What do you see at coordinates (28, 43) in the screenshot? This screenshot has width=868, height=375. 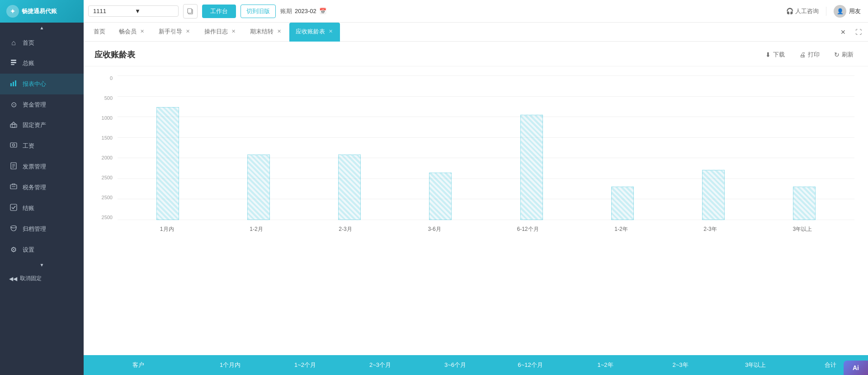 I see `sidebar-item-label: 首页` at bounding box center [28, 43].